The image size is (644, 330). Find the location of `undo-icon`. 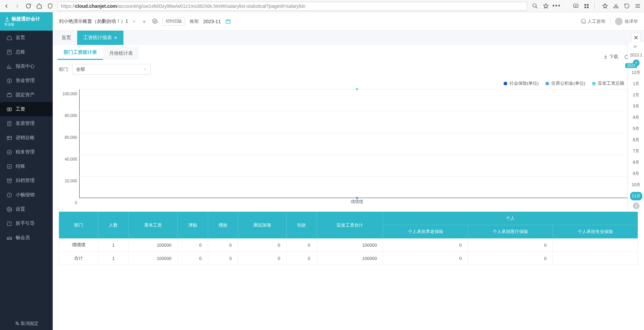

undo-icon is located at coordinates (627, 6).